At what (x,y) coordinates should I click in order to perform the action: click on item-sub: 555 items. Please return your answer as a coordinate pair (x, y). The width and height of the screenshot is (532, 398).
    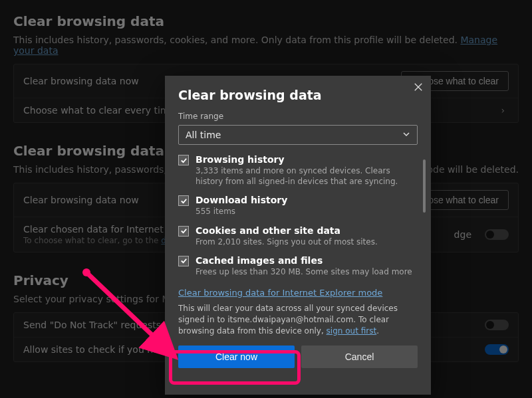
    Looking at the image, I should click on (241, 211).